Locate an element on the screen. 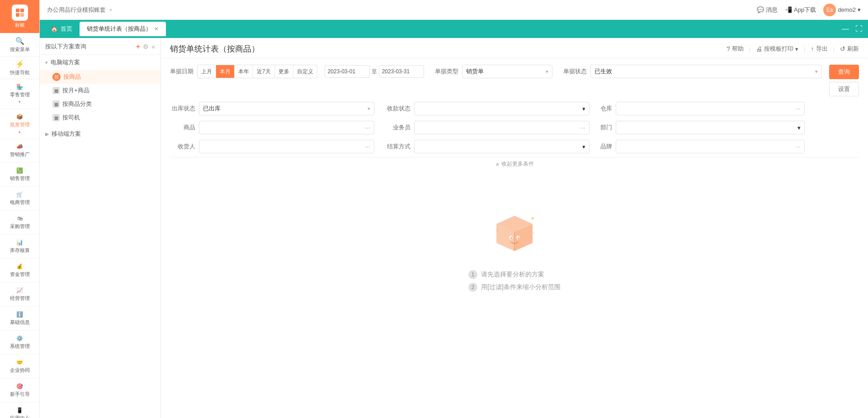 The height and width of the screenshot is (418, 868). tree-child-by-category: ▦ 按商品分类 is located at coordinates (100, 104).